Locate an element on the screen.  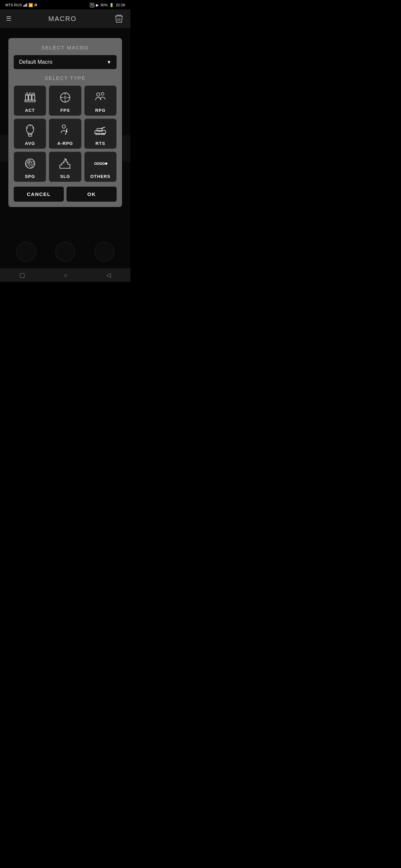
status-right: N ▶ 90% 🔋 22:28 is located at coordinates (108, 5).